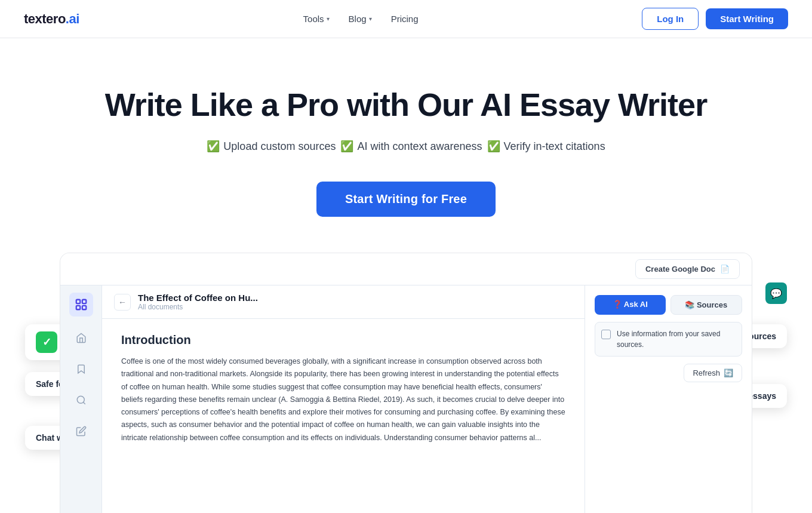 The image size is (812, 513). Describe the element at coordinates (776, 293) in the screenshot. I see `chat-icon-badge: 💬` at that location.